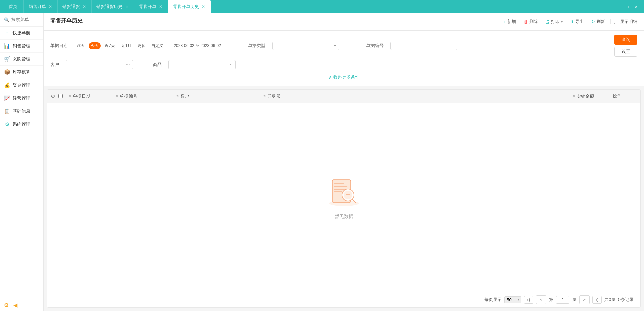  I want to click on col-sort-icon-customer: ⇅, so click(178, 96).